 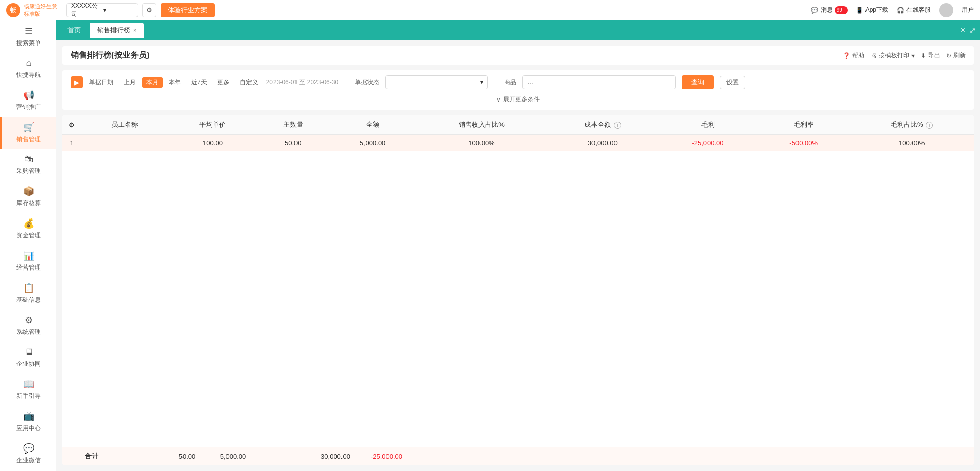 I want to click on goods-select: …, so click(x=599, y=82).